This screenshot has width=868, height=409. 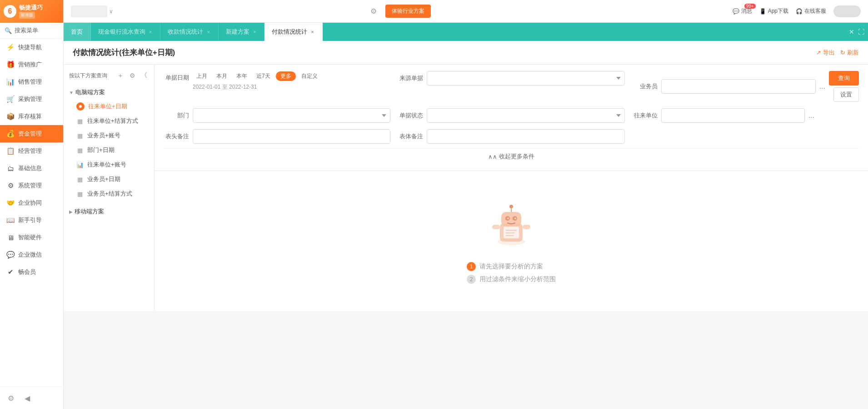 I want to click on sidebar-item-finance: 💰 资金管理, so click(x=32, y=134).